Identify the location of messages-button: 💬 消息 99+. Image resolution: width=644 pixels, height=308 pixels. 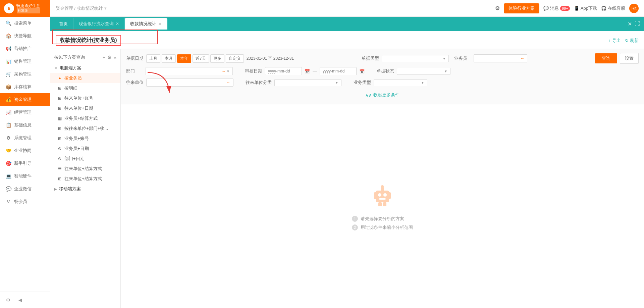
(557, 8).